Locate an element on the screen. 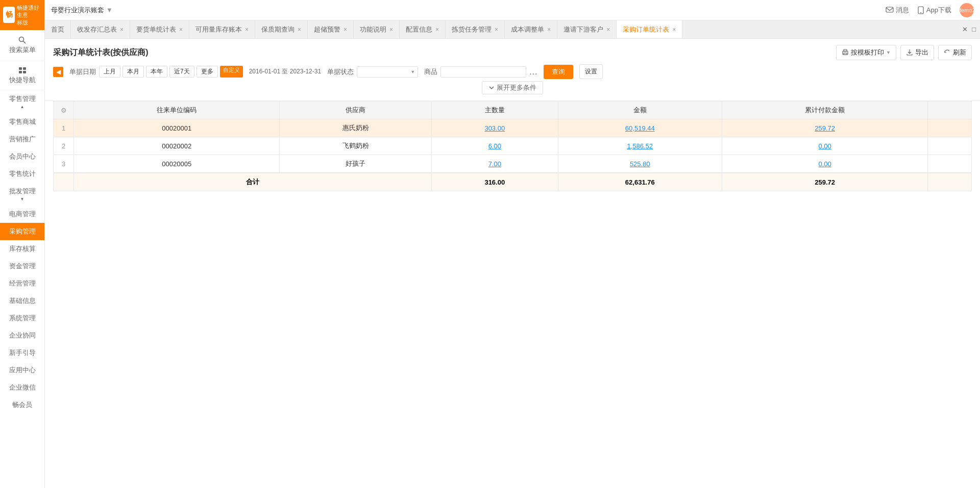 Image resolution: width=980 pixels, height=488 pixels. message-button: 消息 is located at coordinates (897, 10).